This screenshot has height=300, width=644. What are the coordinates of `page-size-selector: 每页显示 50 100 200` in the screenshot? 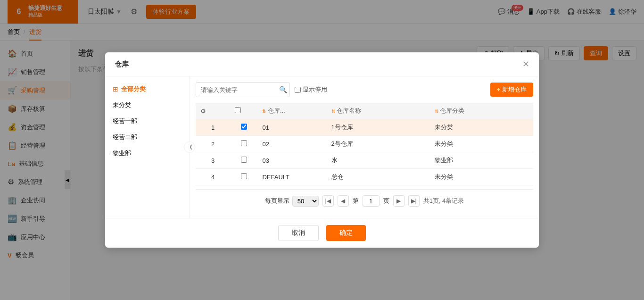 It's located at (292, 201).